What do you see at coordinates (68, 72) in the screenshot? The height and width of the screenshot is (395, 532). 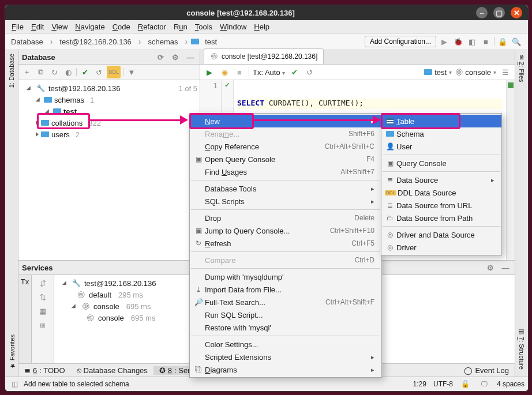 I see `stop-sync-icon: ◐` at bounding box center [68, 72].